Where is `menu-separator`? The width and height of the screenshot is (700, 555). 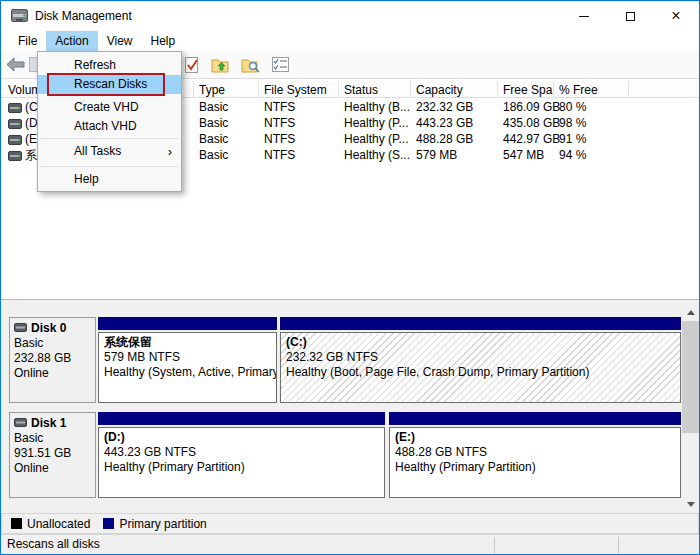 menu-separator is located at coordinates (110, 138).